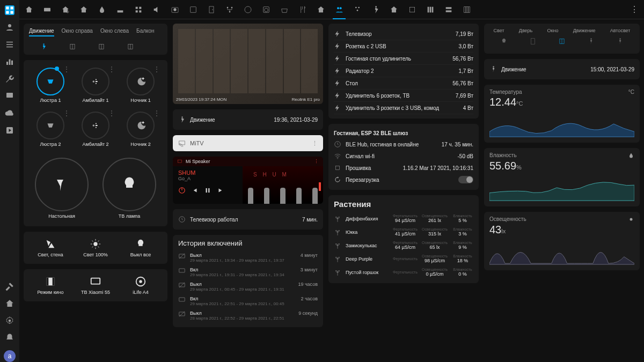 This screenshot has width=644, height=362. I want to click on tab-window-right: Окно справа, so click(77, 32).